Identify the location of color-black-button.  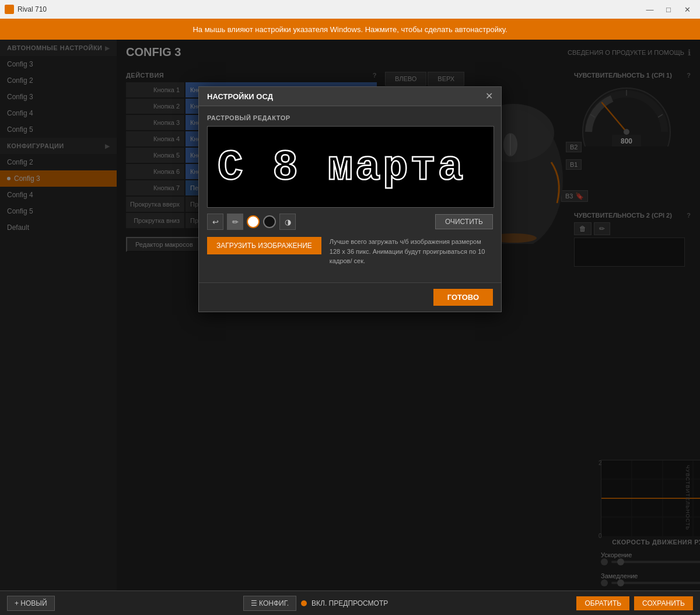
(270, 222).